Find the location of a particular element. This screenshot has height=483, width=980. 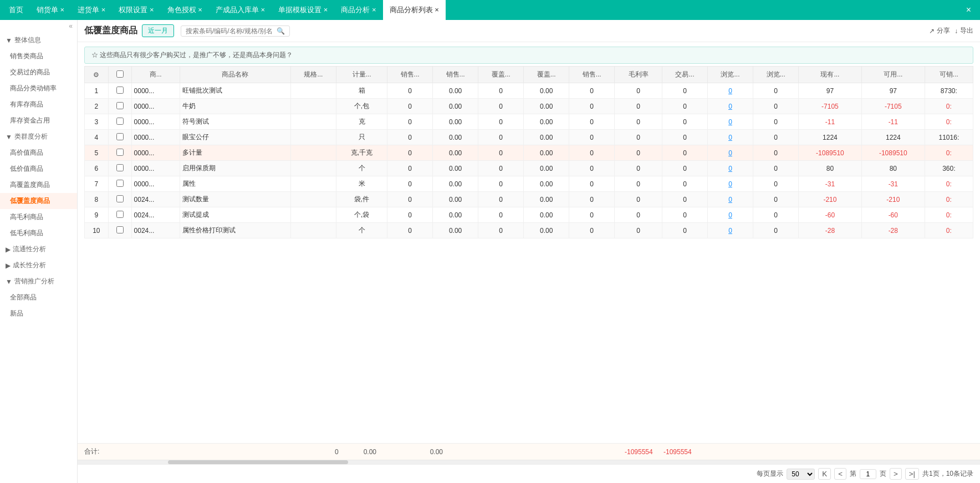

sidebar-section-marketing: ▼ 营销推广分析 is located at coordinates (39, 282).